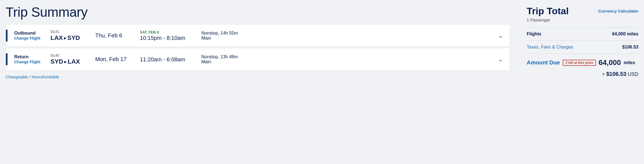 The height and width of the screenshot is (164, 644). I want to click on fees-value: $106.53, so click(630, 47).